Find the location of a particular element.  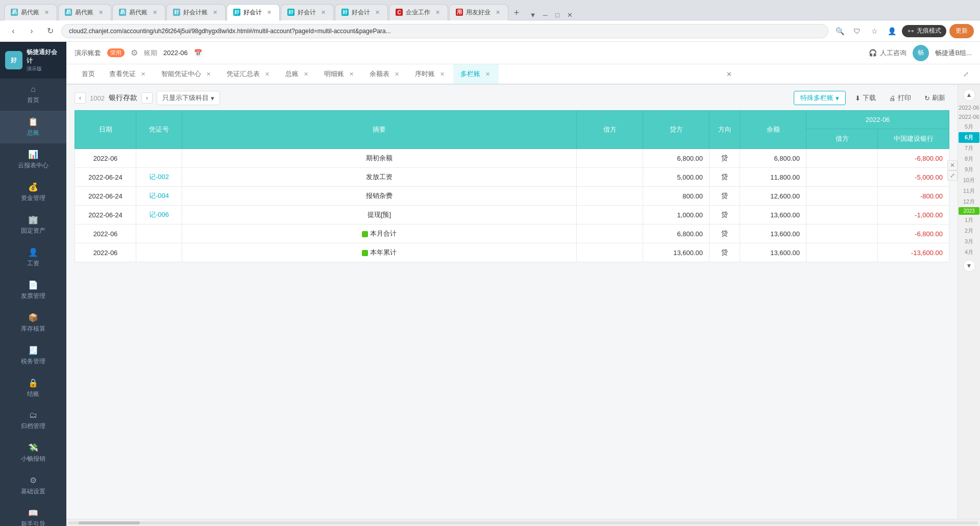

browser-tab-t2: 易 易代账 ✕ is located at coordinates (85, 12).